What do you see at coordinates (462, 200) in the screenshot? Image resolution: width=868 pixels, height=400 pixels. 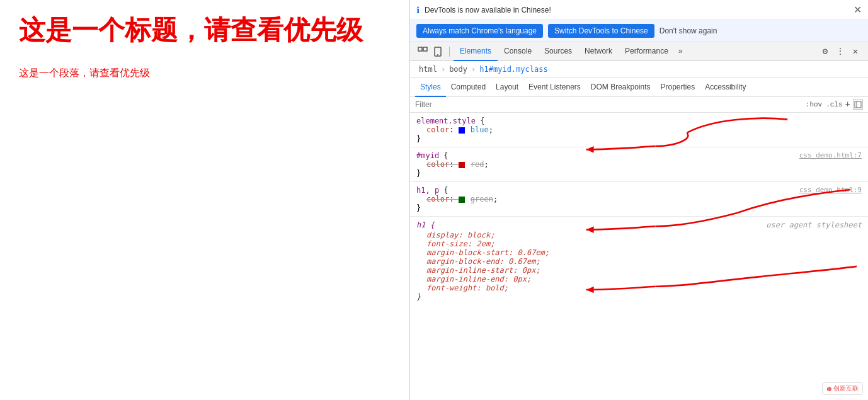 I see `color-swatch-green` at bounding box center [462, 200].